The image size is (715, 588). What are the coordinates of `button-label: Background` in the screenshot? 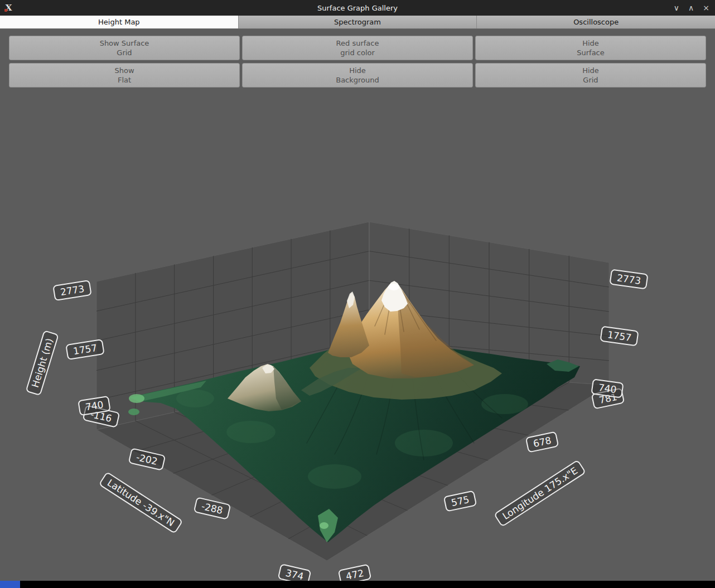 It's located at (358, 80).